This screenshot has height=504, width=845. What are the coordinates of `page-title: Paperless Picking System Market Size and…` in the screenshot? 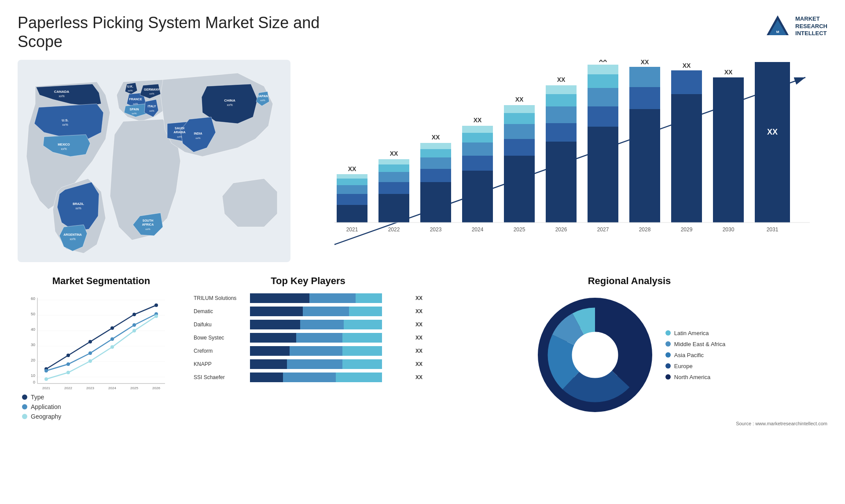 It's located at (172, 32).